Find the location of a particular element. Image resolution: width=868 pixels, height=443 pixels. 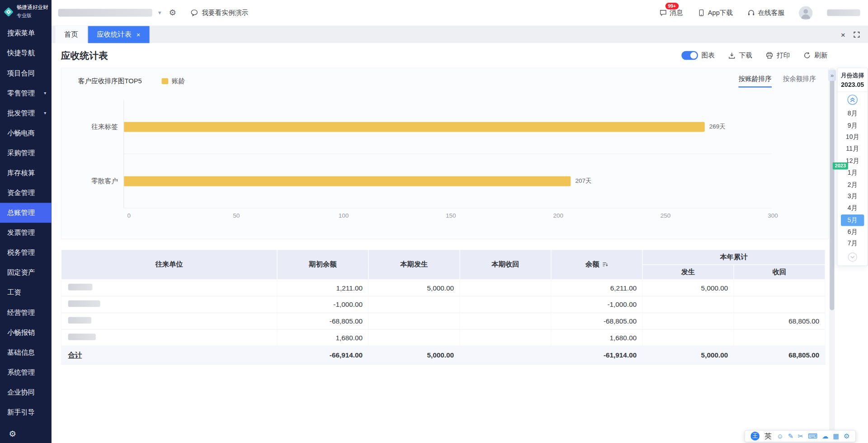

avatar is located at coordinates (806, 13).